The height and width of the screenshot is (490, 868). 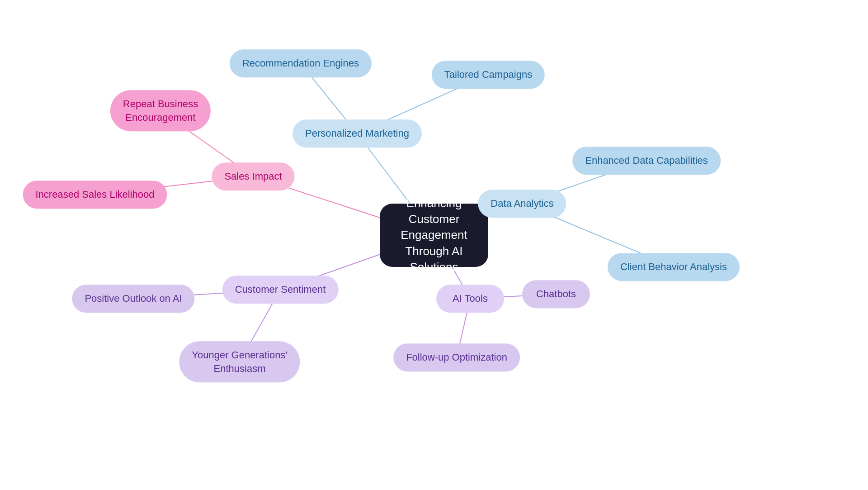 I want to click on node-repeat-business: Repeat Business Encouragement, so click(x=160, y=110).